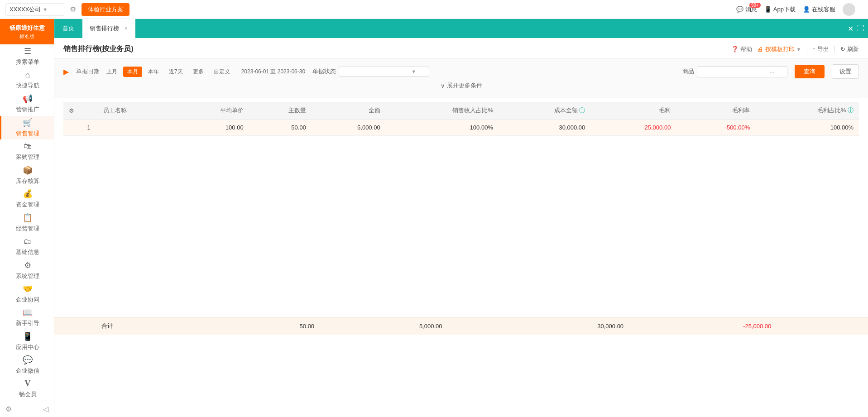 This screenshot has width=868, height=417. I want to click on date-tab-more: 更多, so click(198, 72).